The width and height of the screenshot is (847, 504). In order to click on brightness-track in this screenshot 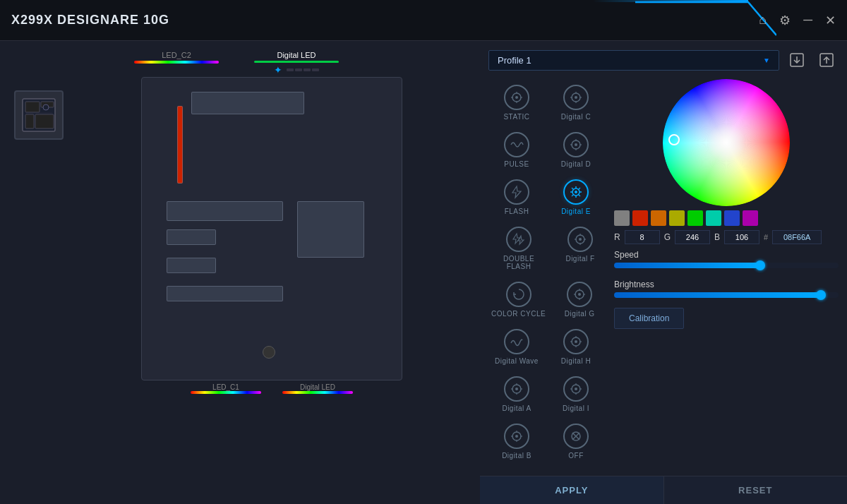, I will do `click(726, 295)`.